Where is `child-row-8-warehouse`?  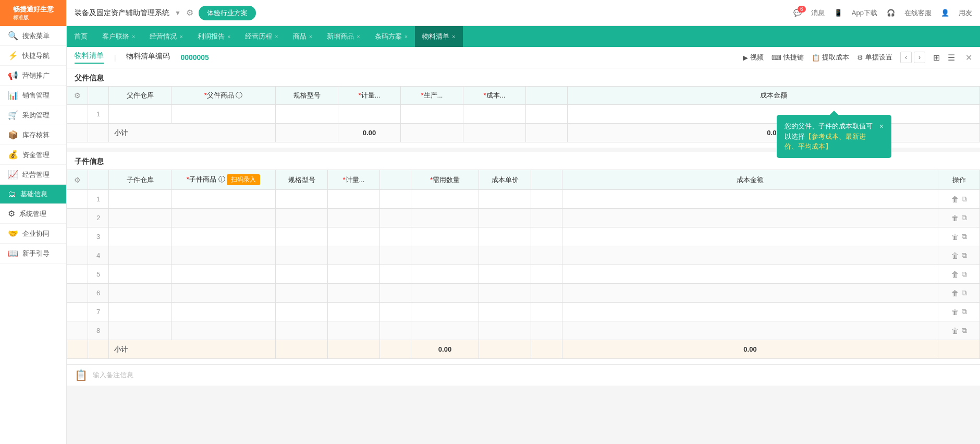
child-row-8-warehouse is located at coordinates (140, 331).